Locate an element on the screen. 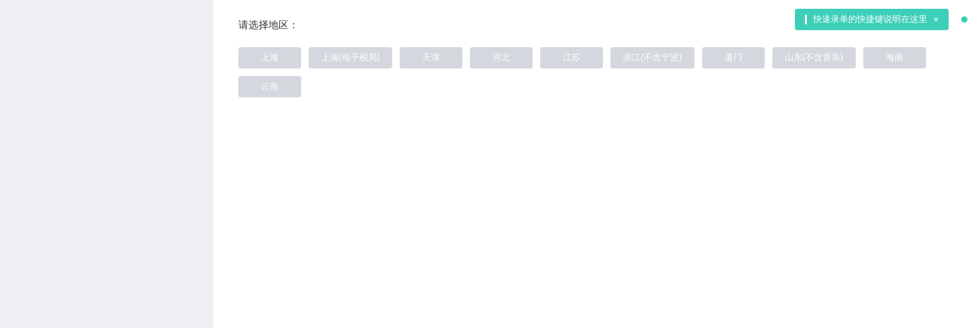 The width and height of the screenshot is (980, 328). region-button: 海南 is located at coordinates (895, 58).